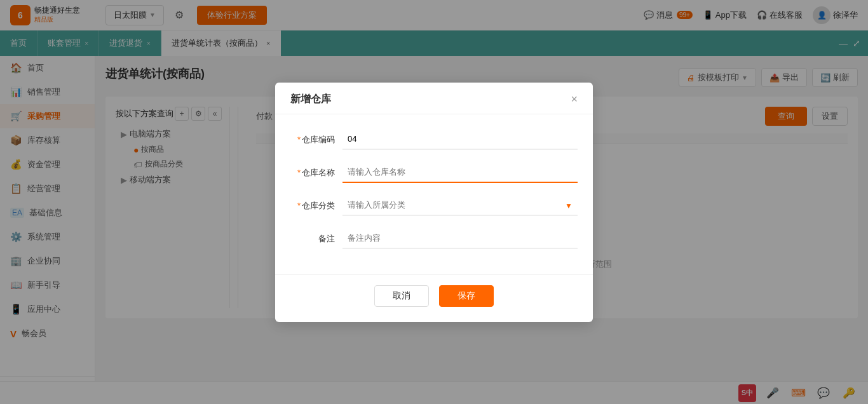 The width and height of the screenshot is (868, 404). Describe the element at coordinates (434, 192) in the screenshot. I see `modal-body: *仓库编码 *仓库名称 *仓库分类 ▼` at that location.